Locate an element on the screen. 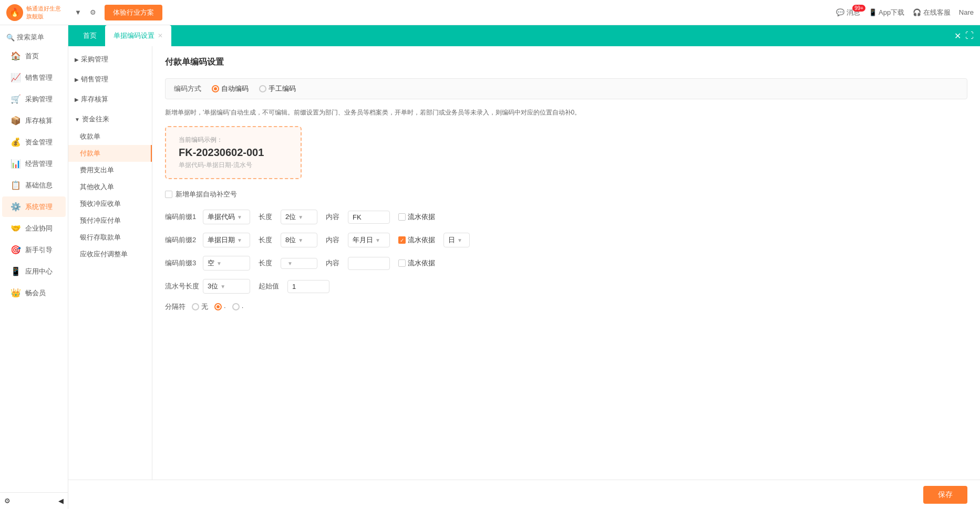 This screenshot has width=980, height=509. length-select-3: ▼ is located at coordinates (299, 264).